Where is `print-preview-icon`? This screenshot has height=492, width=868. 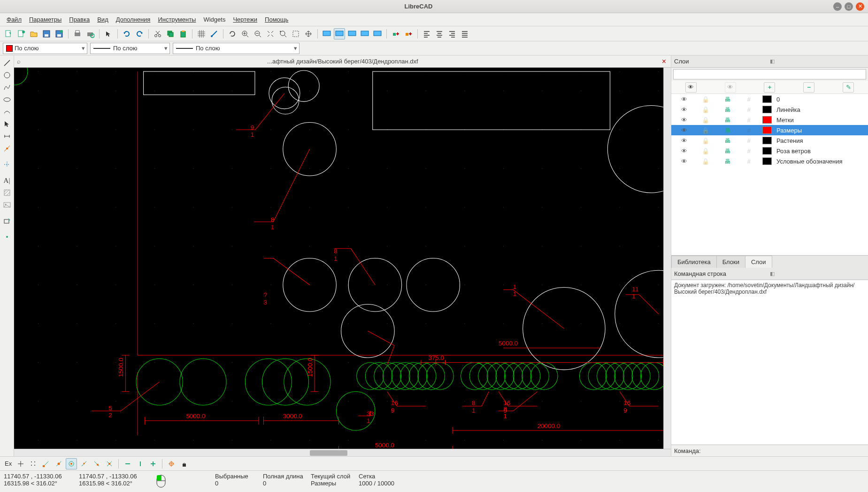 print-preview-icon is located at coordinates (90, 34).